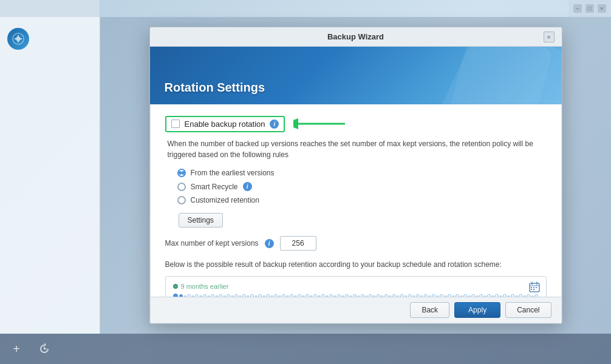  I want to click on dialog-banner: Rotation Settings, so click(356, 75).